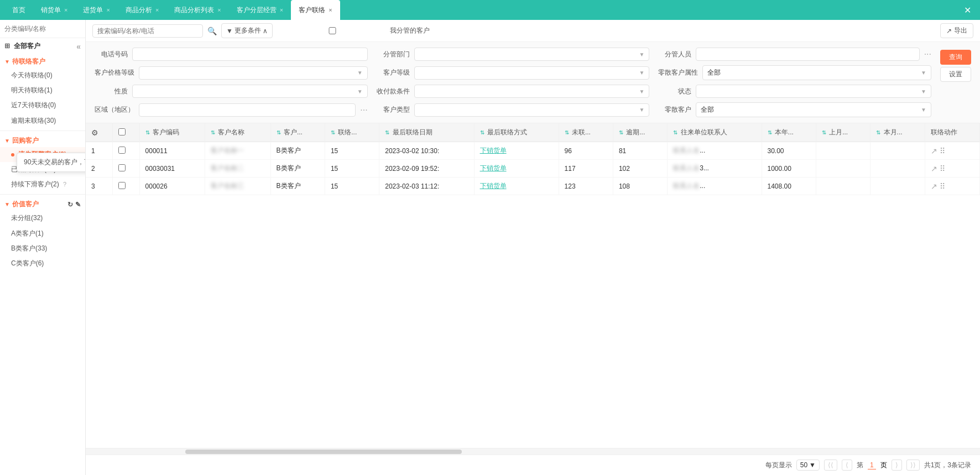 The height and width of the screenshot is (475, 980). What do you see at coordinates (934, 186) in the screenshot?
I see `row3-contact-icon: ↗` at bounding box center [934, 186].